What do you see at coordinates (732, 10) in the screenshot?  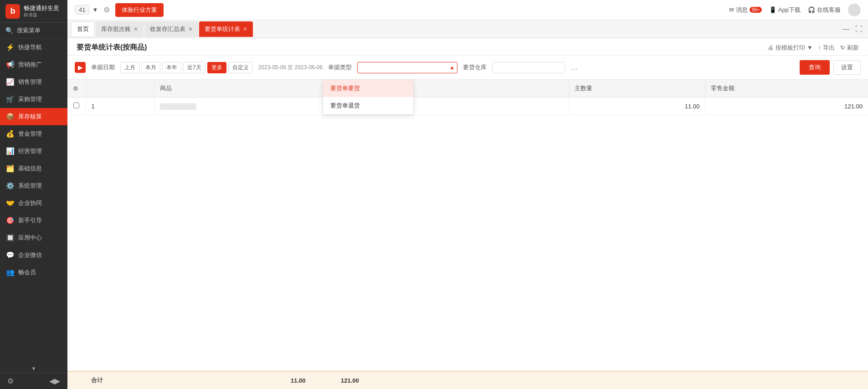 I see `message-icon: ✉` at bounding box center [732, 10].